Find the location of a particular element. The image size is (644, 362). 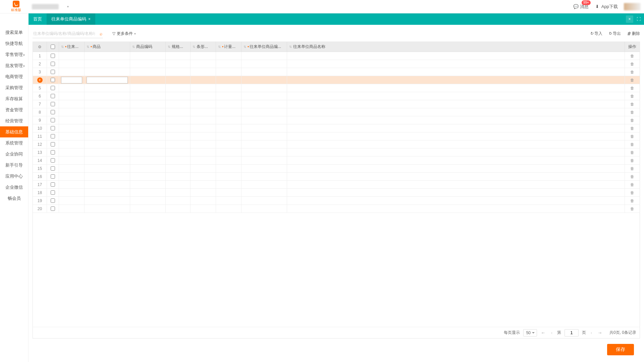

messages-button: 💬 消息 99+ is located at coordinates (581, 7).